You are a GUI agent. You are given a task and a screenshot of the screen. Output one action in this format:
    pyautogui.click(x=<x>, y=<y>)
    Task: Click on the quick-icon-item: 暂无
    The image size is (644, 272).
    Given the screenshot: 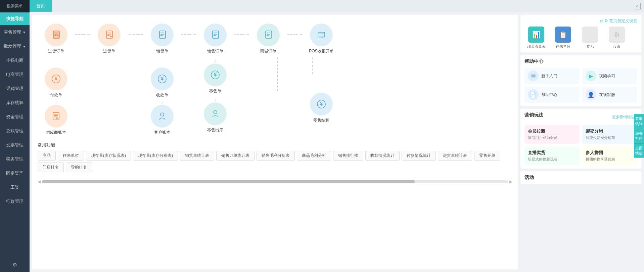 What is the action you would take?
    pyautogui.click(x=590, y=38)
    